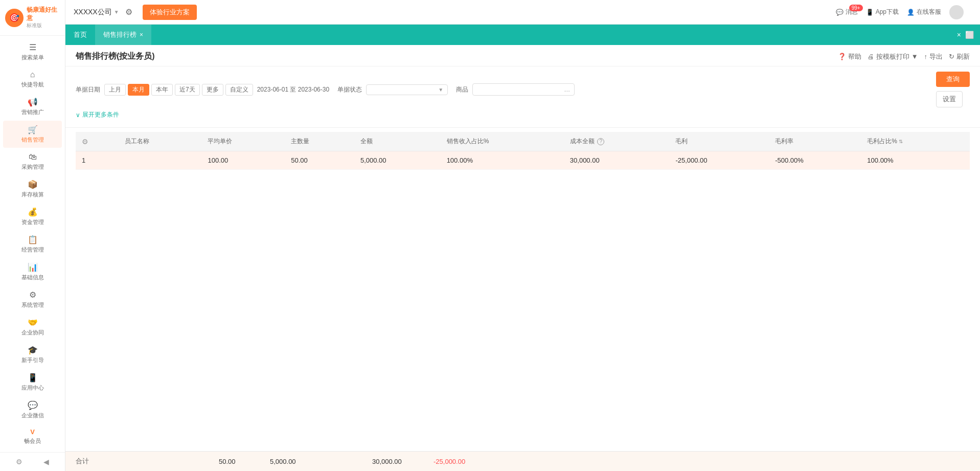 The height and width of the screenshot is (471, 980). I want to click on sidebar-item-sales: 🛒 销售管理, so click(33, 134).